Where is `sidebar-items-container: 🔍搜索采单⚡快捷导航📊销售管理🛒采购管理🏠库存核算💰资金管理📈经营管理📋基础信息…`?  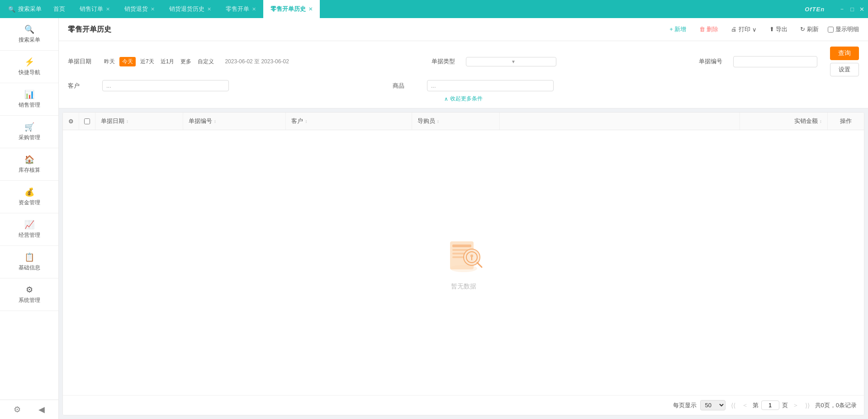
sidebar-items-container: 🔍搜索采单⚡快捷导航📊销售管理🛒采购管理🏠库存核算💰资金管理📈经营管理📋基础信息… is located at coordinates (29, 209).